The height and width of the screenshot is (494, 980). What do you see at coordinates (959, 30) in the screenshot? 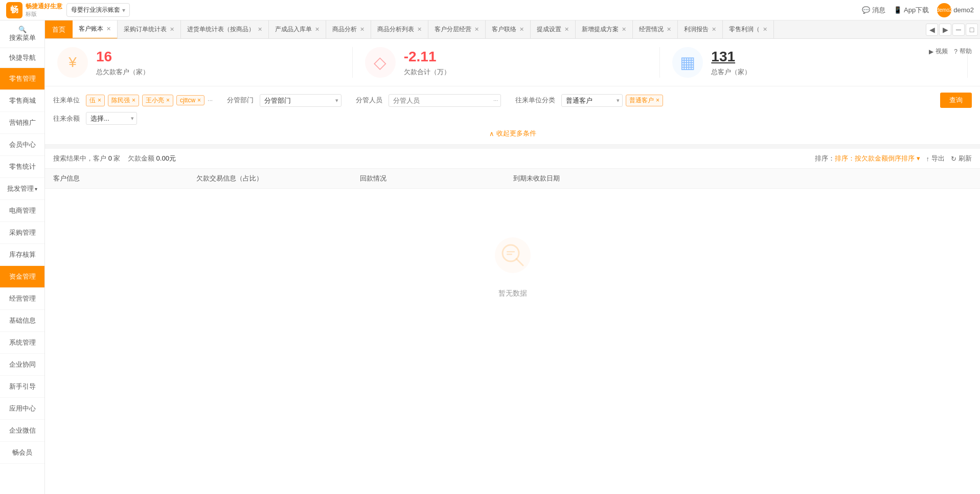
I see `tab-minimize-button: ─` at bounding box center [959, 30].